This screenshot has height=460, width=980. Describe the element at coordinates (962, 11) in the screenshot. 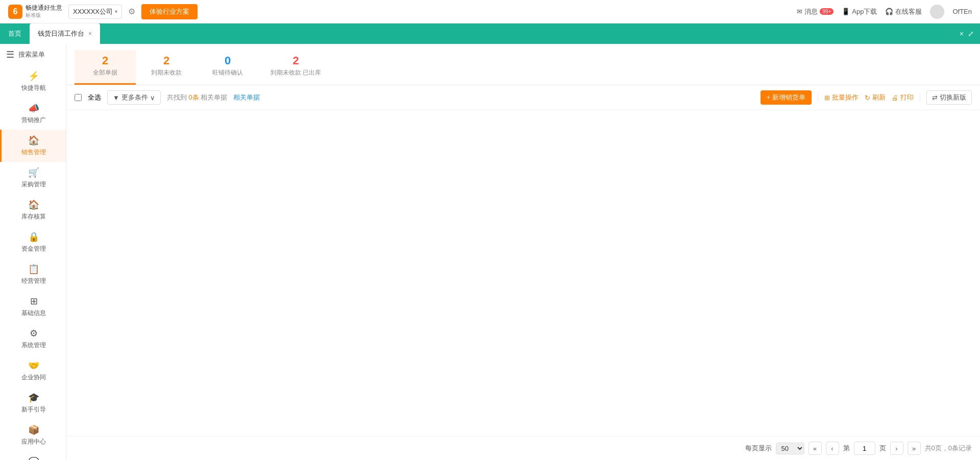

I see `user-name: OfTEn` at that location.